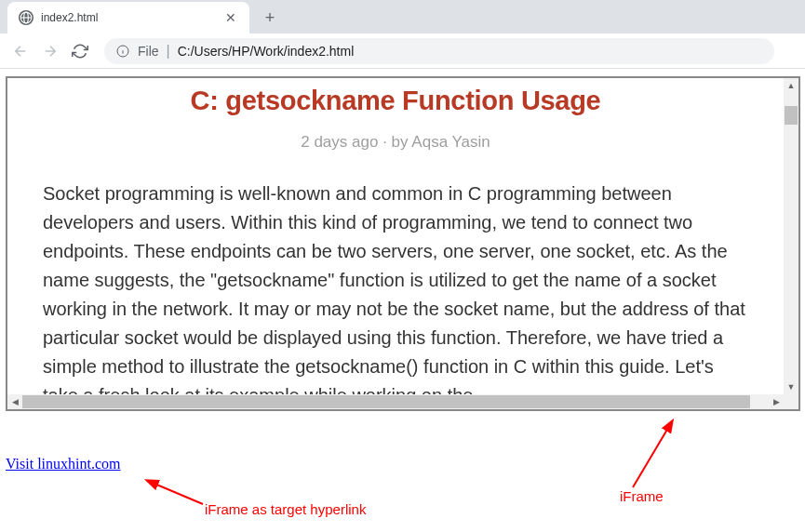 The width and height of the screenshot is (805, 532). What do you see at coordinates (402, 51) in the screenshot?
I see `toolbar: File | C:/Users/HP/Work/index2.html` at bounding box center [402, 51].